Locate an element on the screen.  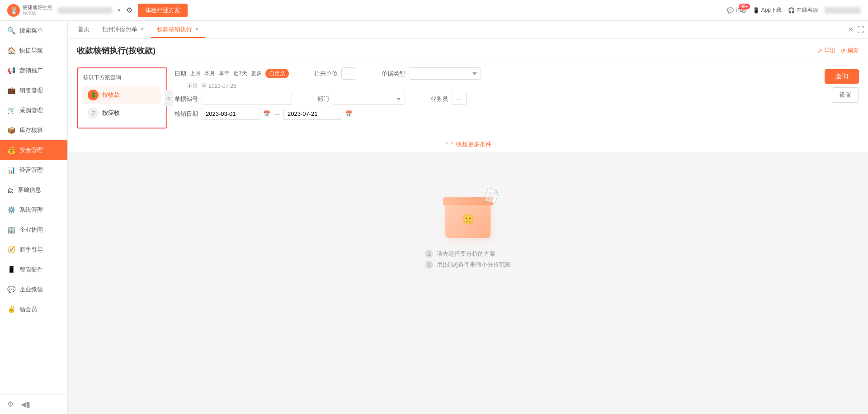
empty-tips: 1 请先选择要分析的方案 2 用[过滤]条件来缩小分析范围 is located at coordinates (467, 259).